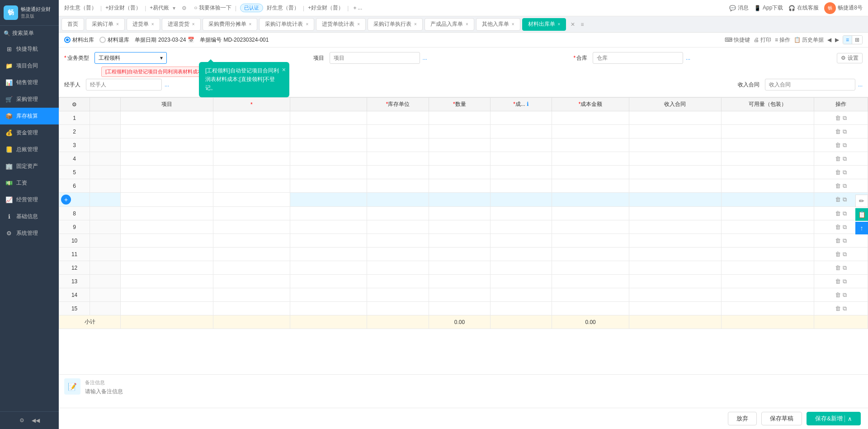 Image resolution: width=868 pixels, height=429 pixels. I want to click on copy-row-icon-15: ⧉, so click(844, 309).